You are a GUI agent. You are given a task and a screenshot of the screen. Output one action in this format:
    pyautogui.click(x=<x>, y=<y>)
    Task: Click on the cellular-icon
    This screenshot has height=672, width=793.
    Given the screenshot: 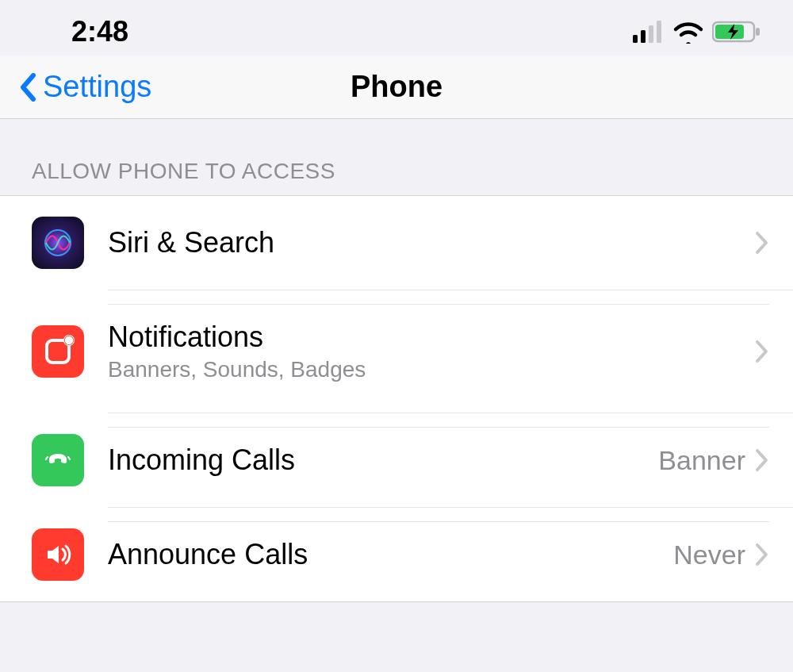 What is the action you would take?
    pyautogui.click(x=649, y=32)
    